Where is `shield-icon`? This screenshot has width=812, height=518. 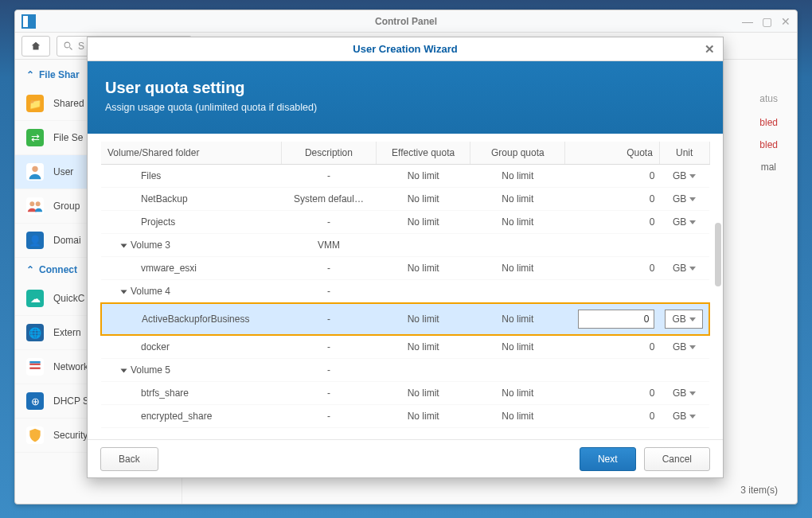
shield-icon is located at coordinates (35, 435).